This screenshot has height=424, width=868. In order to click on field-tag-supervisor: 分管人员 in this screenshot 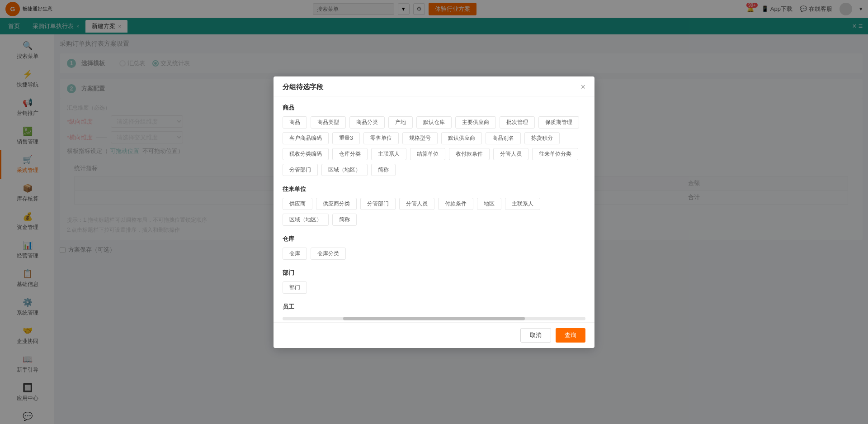, I will do `click(511, 154)`.